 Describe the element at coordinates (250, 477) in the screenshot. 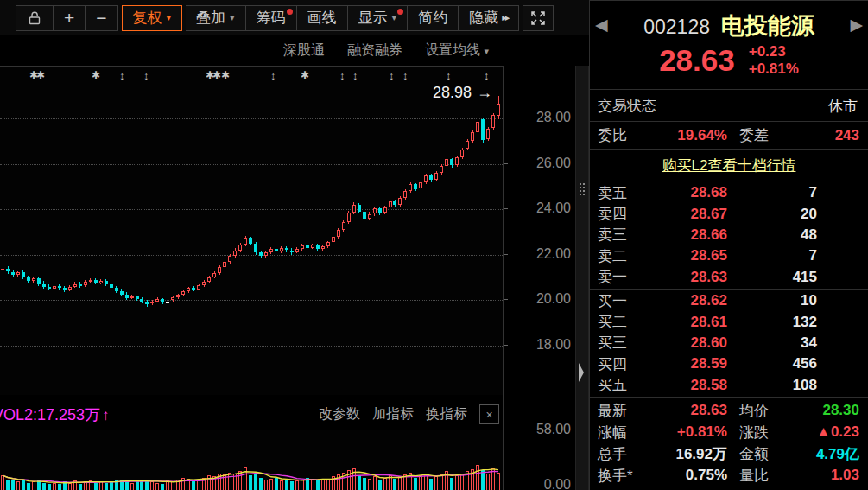

I see `ma10-line` at that location.